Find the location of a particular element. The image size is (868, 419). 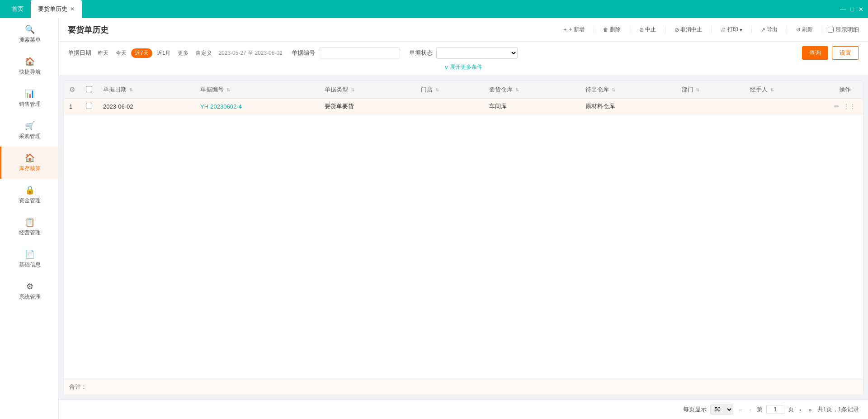

sort-store-icon: ⇅ is located at coordinates (437, 90).